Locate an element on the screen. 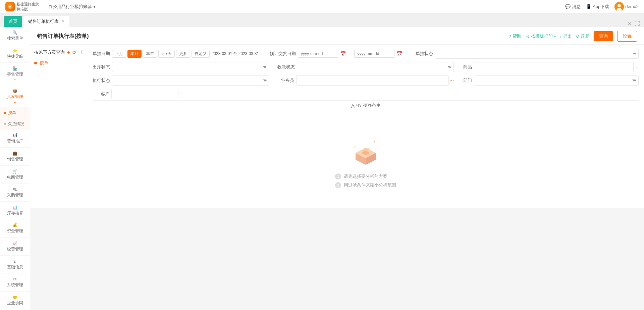 The width and height of the screenshot is (644, 310). gear-icon: ⚙ is located at coordinates (15, 279).